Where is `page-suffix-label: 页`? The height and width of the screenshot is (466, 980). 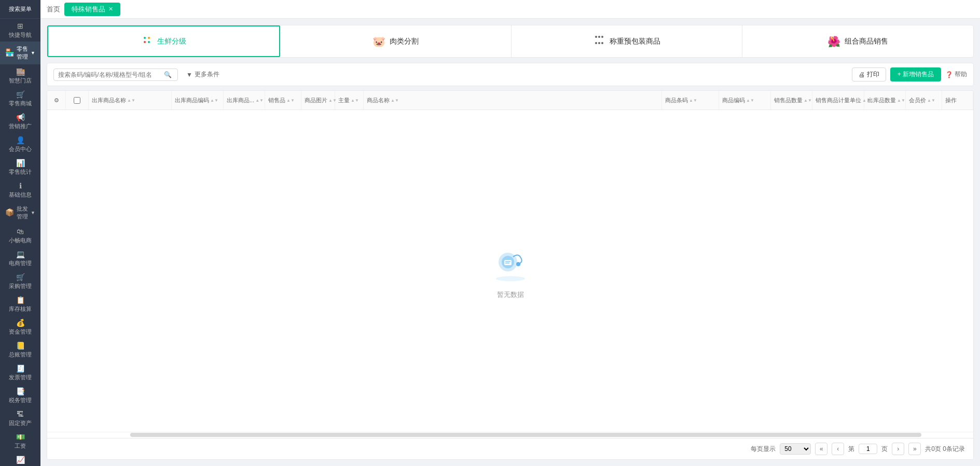 page-suffix-label: 页 is located at coordinates (885, 449).